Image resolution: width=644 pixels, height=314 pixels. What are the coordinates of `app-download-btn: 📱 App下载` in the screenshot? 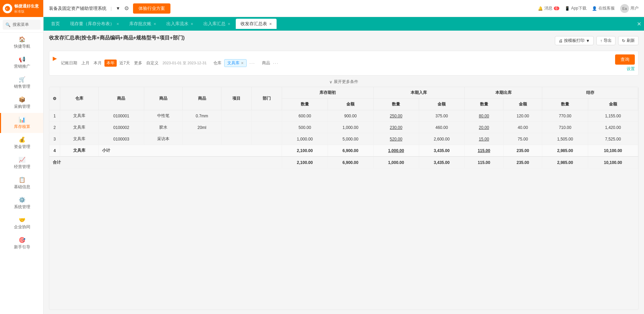 It's located at (576, 8).